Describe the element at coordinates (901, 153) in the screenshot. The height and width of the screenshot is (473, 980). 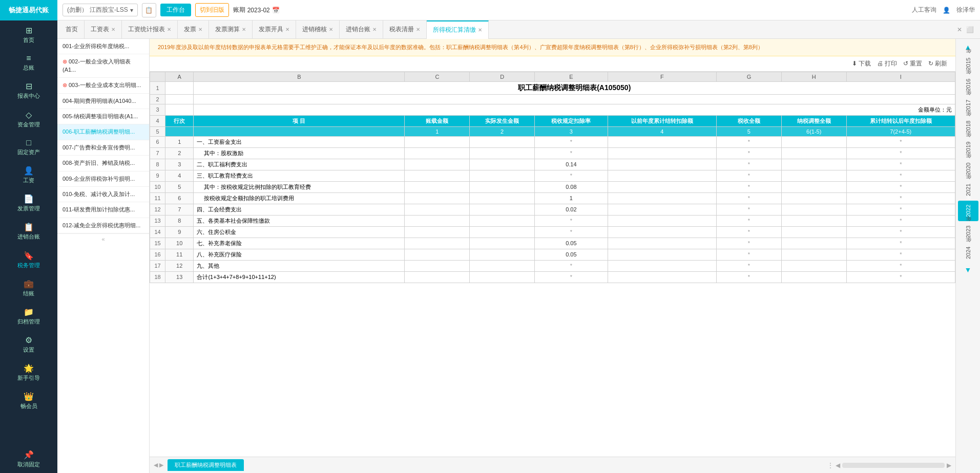
I see `cell-i-1: *` at that location.